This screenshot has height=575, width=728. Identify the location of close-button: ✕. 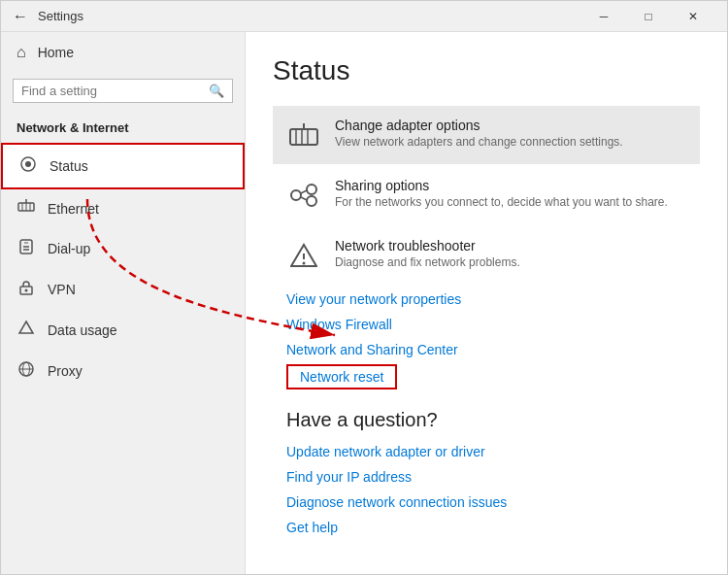
(693, 17).